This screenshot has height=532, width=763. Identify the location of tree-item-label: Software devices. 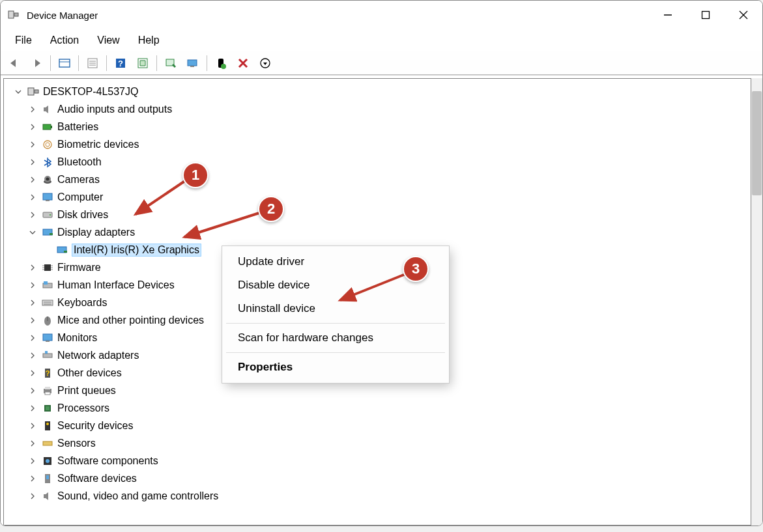
(97, 479).